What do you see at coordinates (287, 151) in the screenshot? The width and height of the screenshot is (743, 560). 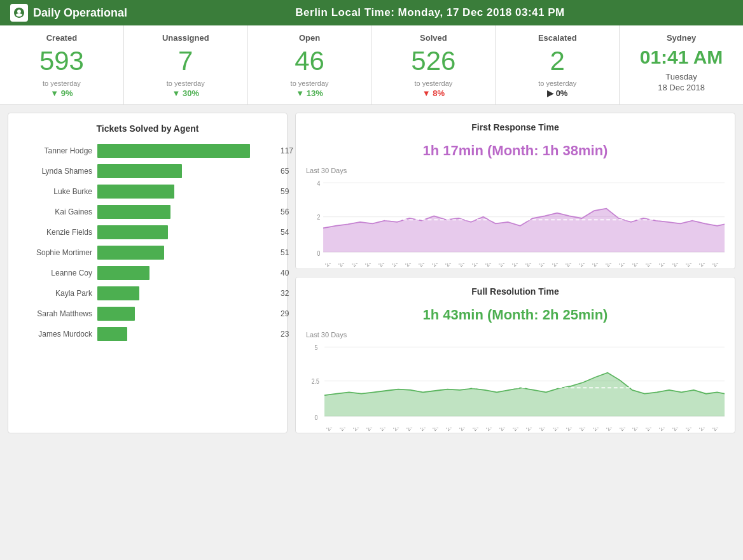 I see `bar-value: 117` at bounding box center [287, 151].